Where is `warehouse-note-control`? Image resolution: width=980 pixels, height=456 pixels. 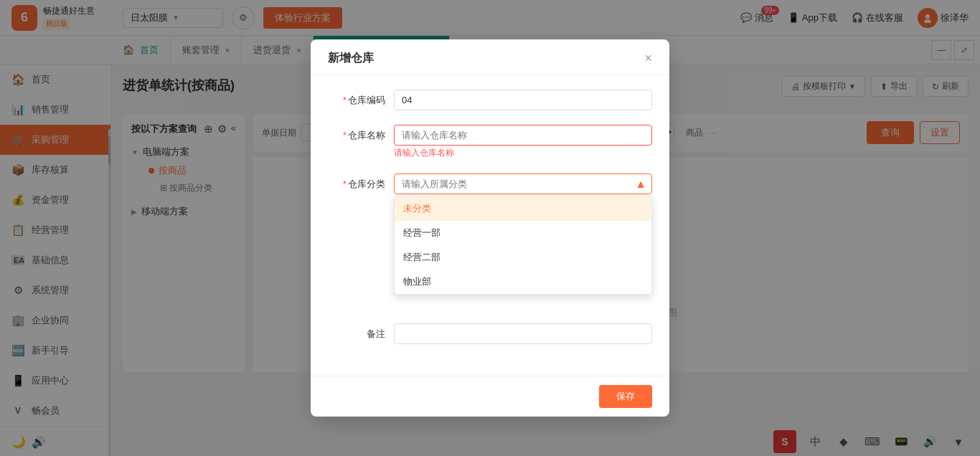 warehouse-note-control is located at coordinates (523, 334).